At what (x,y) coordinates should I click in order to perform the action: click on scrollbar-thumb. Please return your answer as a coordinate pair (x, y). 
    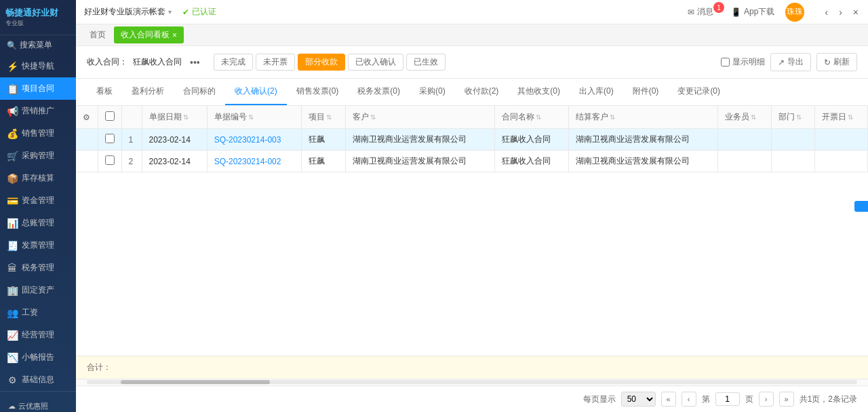
    Looking at the image, I should click on (195, 382).